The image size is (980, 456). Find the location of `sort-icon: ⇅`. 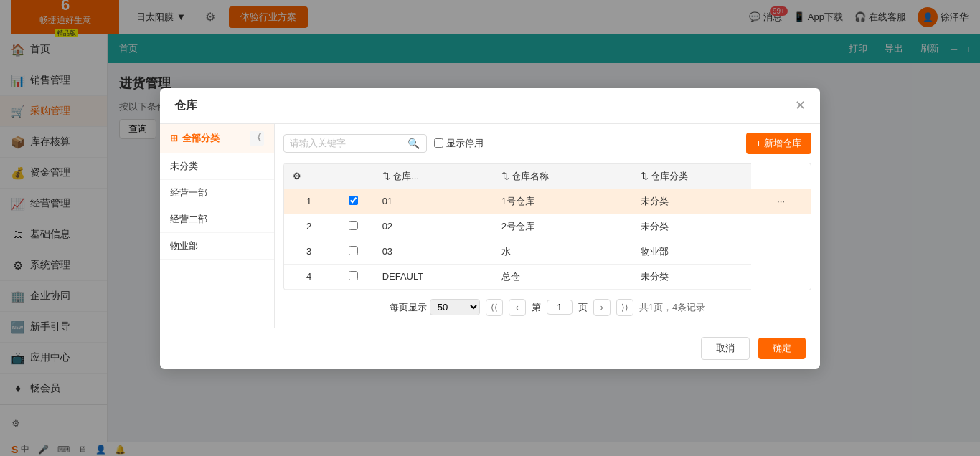

sort-icon: ⇅ is located at coordinates (386, 176).